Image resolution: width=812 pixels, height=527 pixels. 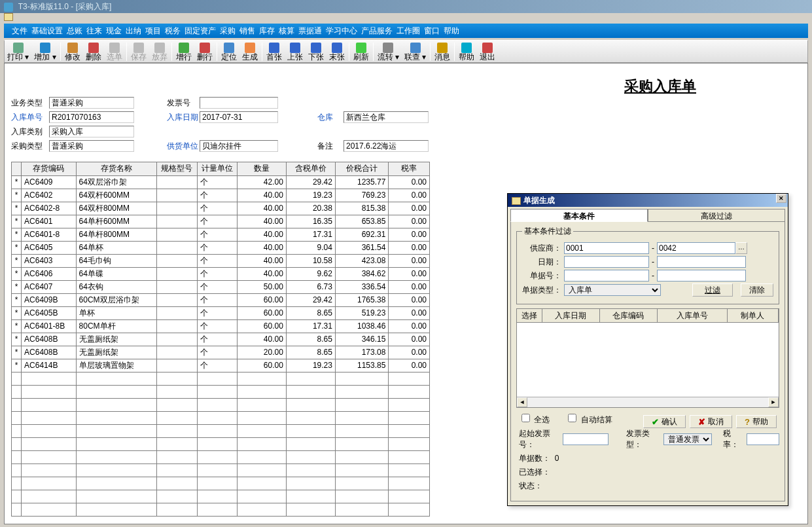 I want to click on menu-item: 采购, so click(x=228, y=31).